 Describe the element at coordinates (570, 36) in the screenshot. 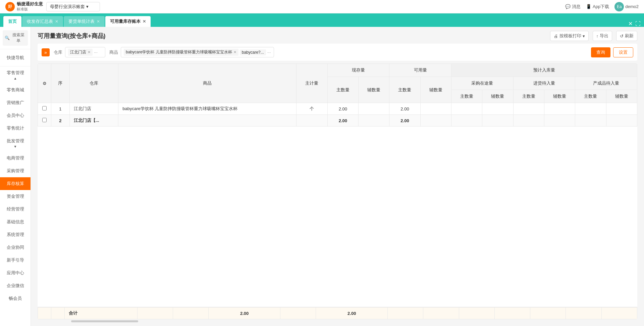

I see `print-btn: 🖨 按模板打印 ▾` at that location.